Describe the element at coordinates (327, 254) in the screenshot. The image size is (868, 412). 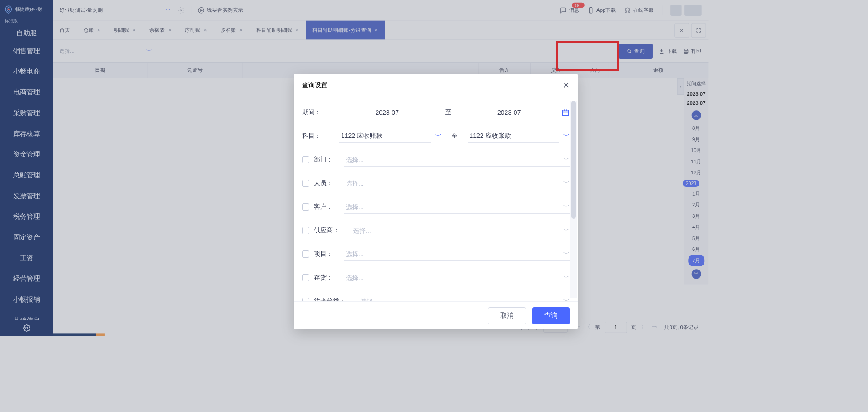
I see `row-label: 项目：` at that location.